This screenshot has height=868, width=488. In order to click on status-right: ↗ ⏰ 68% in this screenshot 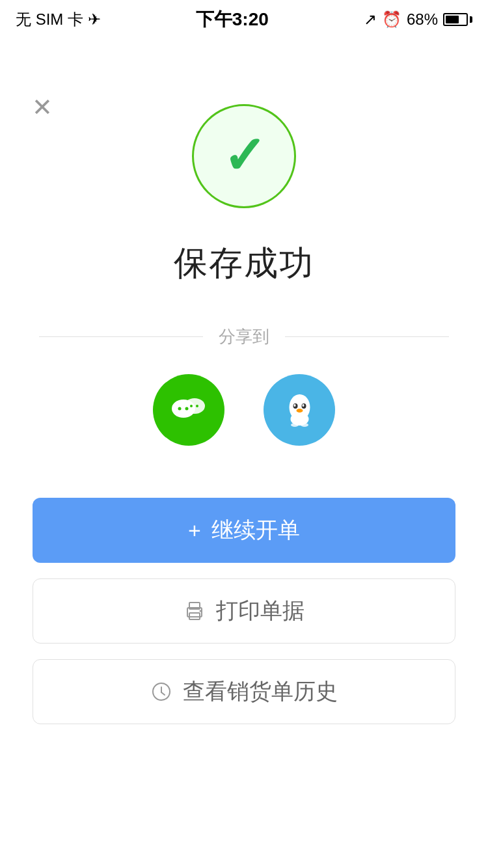, I will do `click(418, 20)`.